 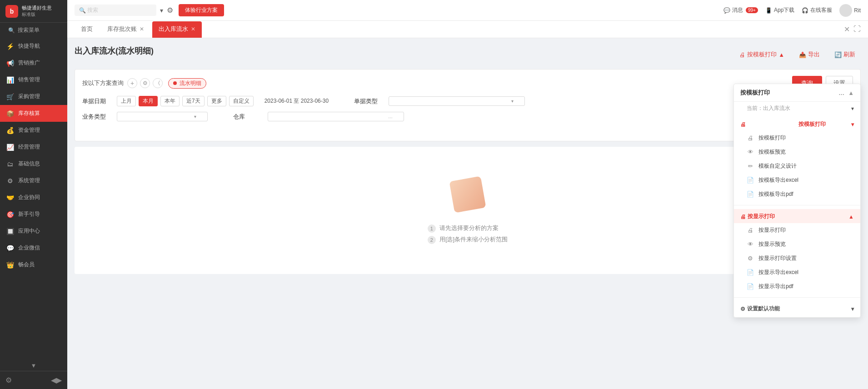 What do you see at coordinates (845, 55) in the screenshot?
I see `refresh-btn: 🔄 刷新` at bounding box center [845, 55].